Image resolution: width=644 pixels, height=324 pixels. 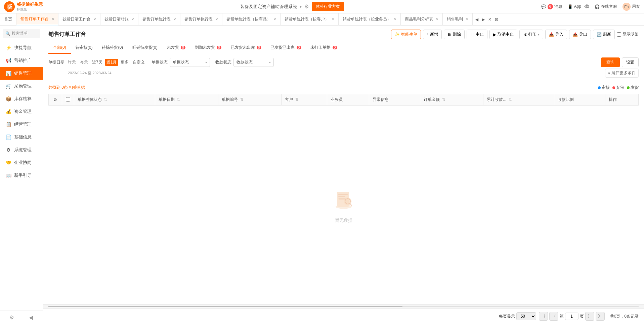 I want to click on tab-restore: ⊡, so click(x=497, y=19).